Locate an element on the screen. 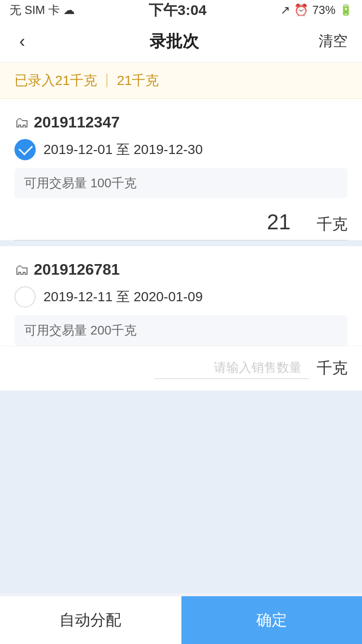 The image size is (362, 644). qty-input-underline is located at coordinates (232, 368).